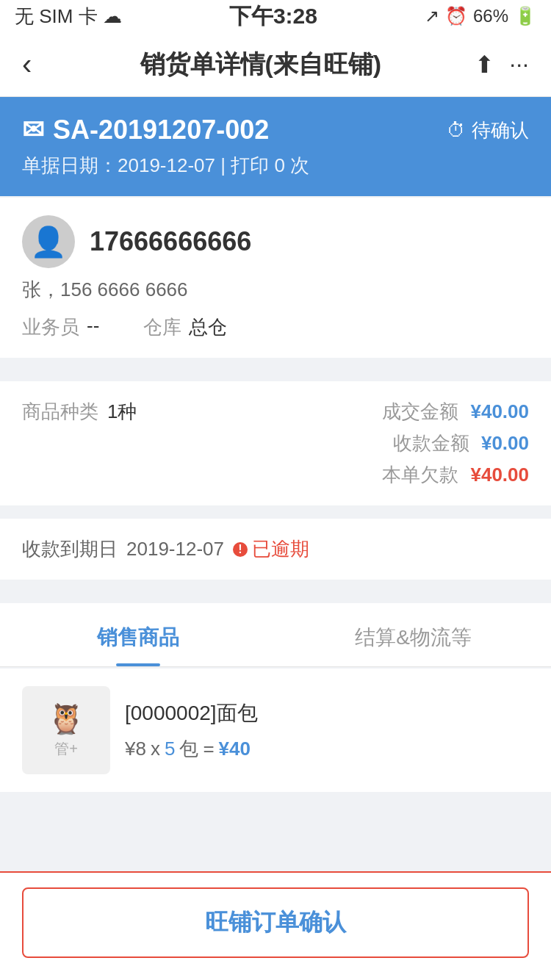 The width and height of the screenshot is (551, 980). Describe the element at coordinates (455, 475) in the screenshot. I see `owed-amount-row: 本单欠款 ¥40.00` at that location.